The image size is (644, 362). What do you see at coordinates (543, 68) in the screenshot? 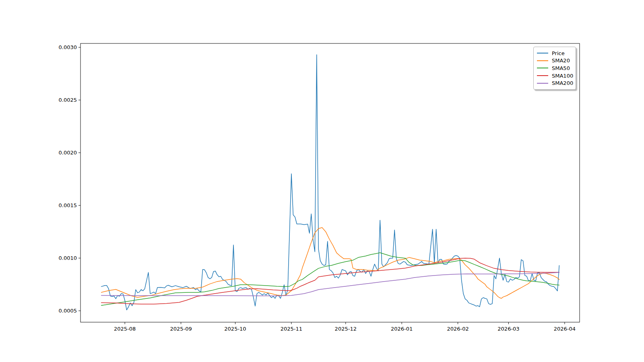
I see `sma50-line-swatch` at bounding box center [543, 68].